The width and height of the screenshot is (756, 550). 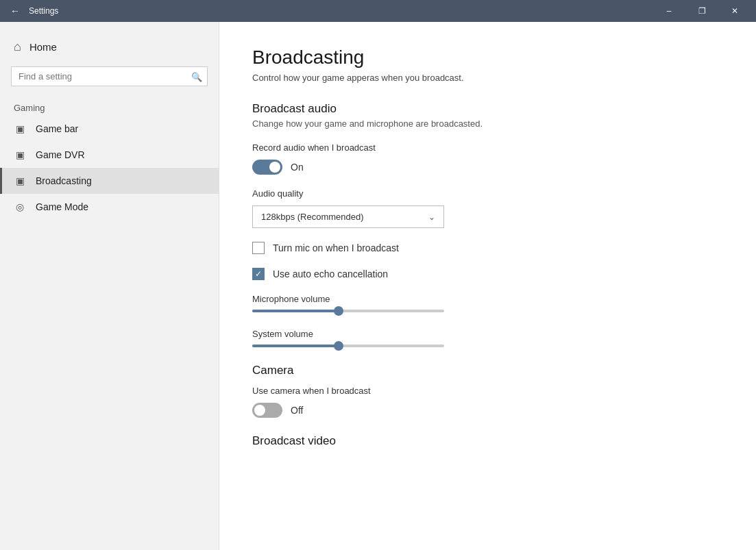 I want to click on system-volume-track, so click(x=348, y=346).